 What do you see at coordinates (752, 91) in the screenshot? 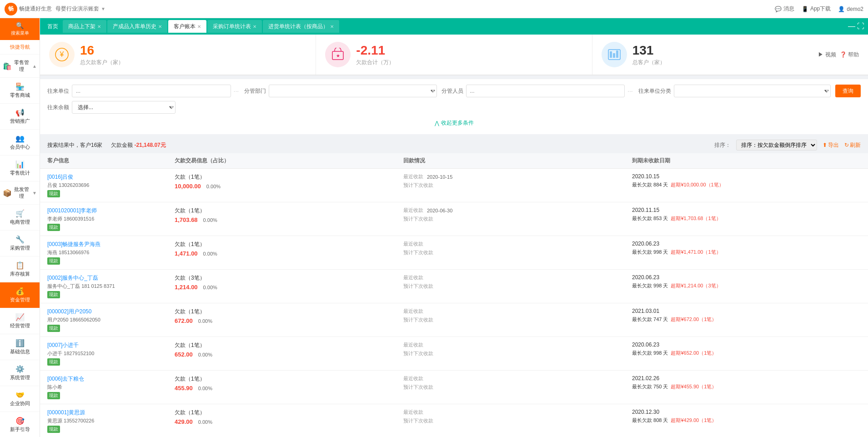
I see `unit-category-select` at bounding box center [752, 91].